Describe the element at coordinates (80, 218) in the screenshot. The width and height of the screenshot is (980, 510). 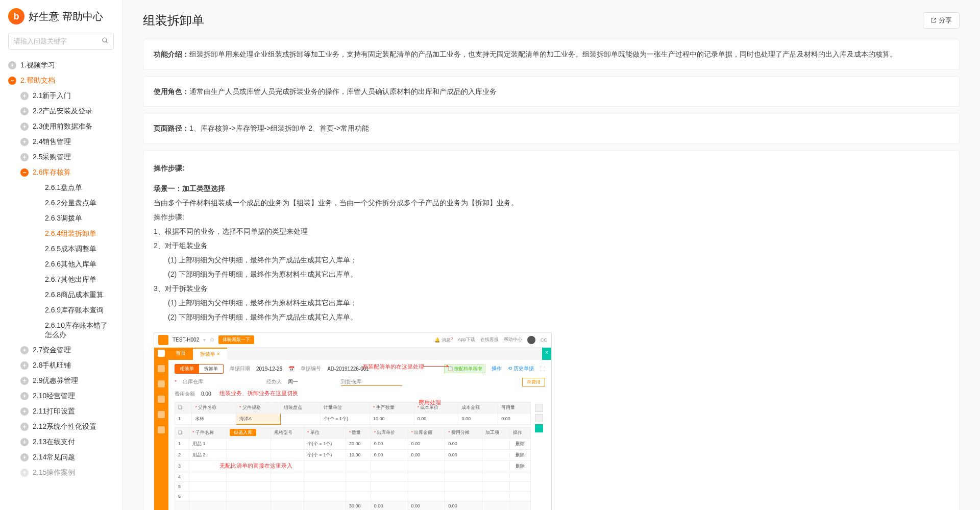
I see `nav-2-6-3: 2.6.3调拨单` at that location.